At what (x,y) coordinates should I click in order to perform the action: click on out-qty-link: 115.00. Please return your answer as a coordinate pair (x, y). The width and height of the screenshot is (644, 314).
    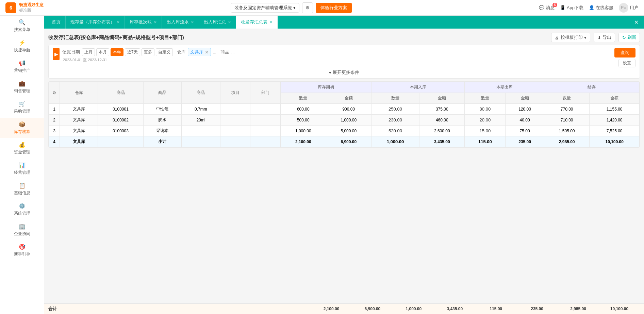
    Looking at the image, I should click on (485, 142).